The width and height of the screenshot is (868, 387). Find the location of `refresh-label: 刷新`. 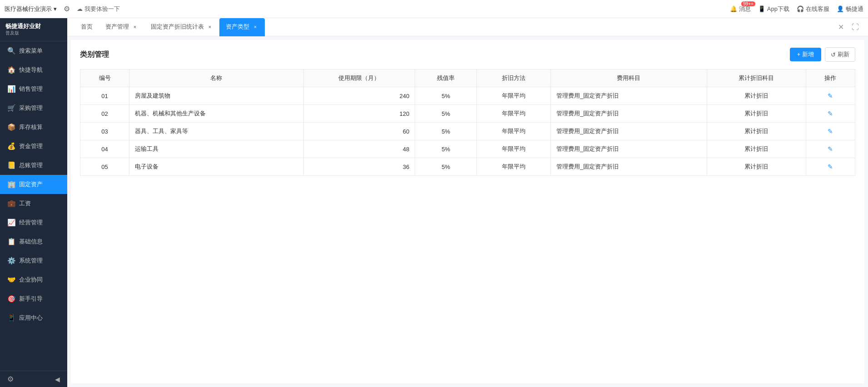

refresh-label: 刷新 is located at coordinates (843, 55).